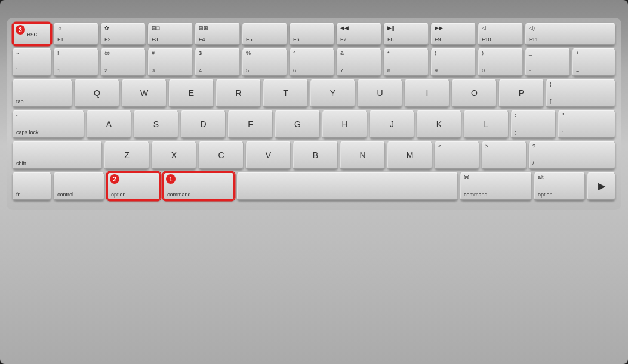 This screenshot has height=364, width=628. I want to click on key4-top: $, so click(201, 54).